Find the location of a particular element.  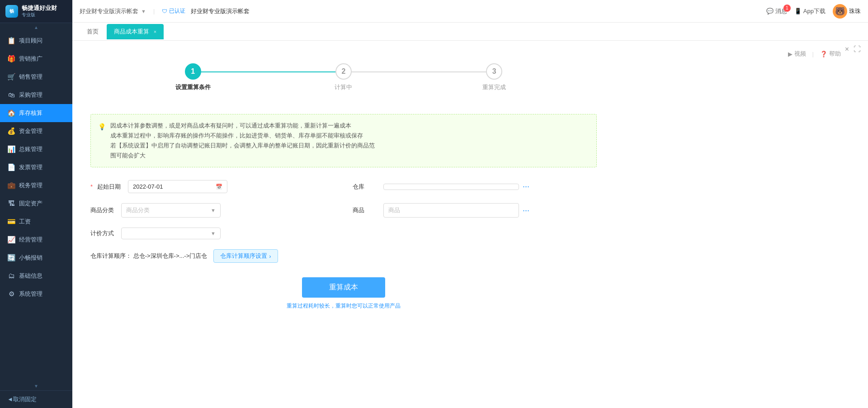

username: 珠珠 is located at coordinates (855, 11).